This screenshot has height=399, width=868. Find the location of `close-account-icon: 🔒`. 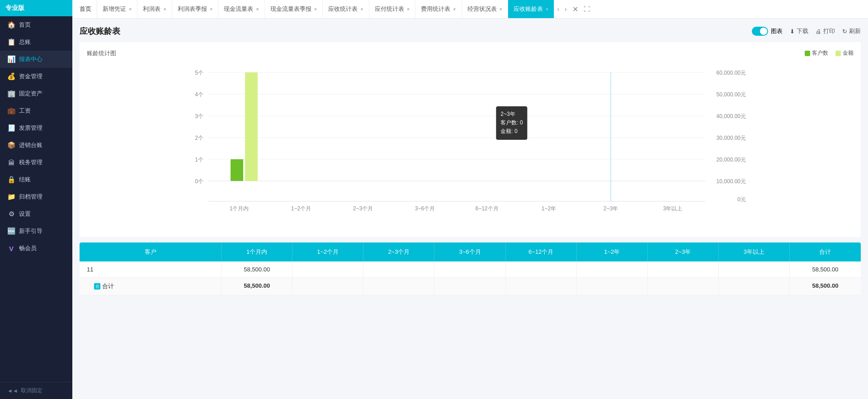

close-account-icon: 🔒 is located at coordinates (11, 180).